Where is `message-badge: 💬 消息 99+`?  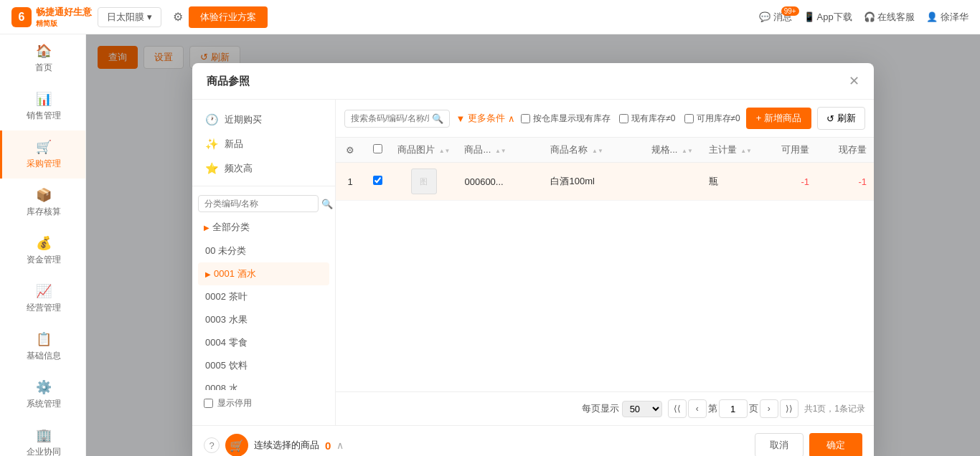 message-badge: 💬 消息 99+ is located at coordinates (776, 17).